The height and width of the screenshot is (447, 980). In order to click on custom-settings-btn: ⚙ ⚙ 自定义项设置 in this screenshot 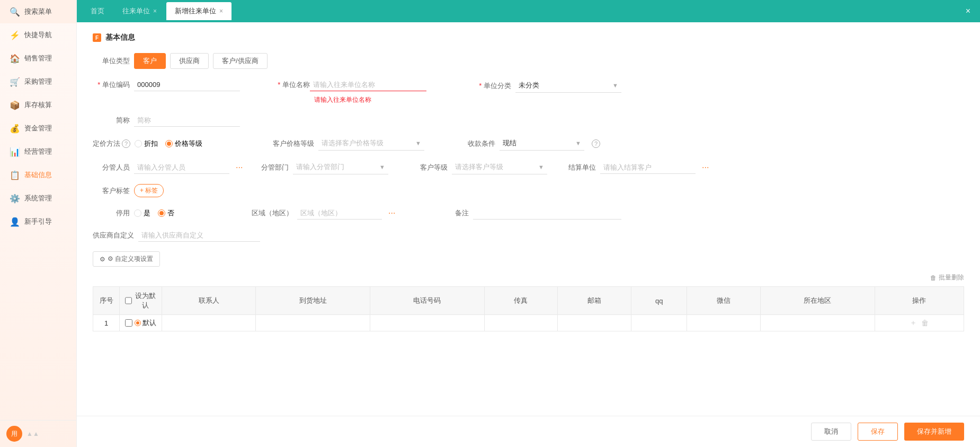, I will do `click(126, 259)`.